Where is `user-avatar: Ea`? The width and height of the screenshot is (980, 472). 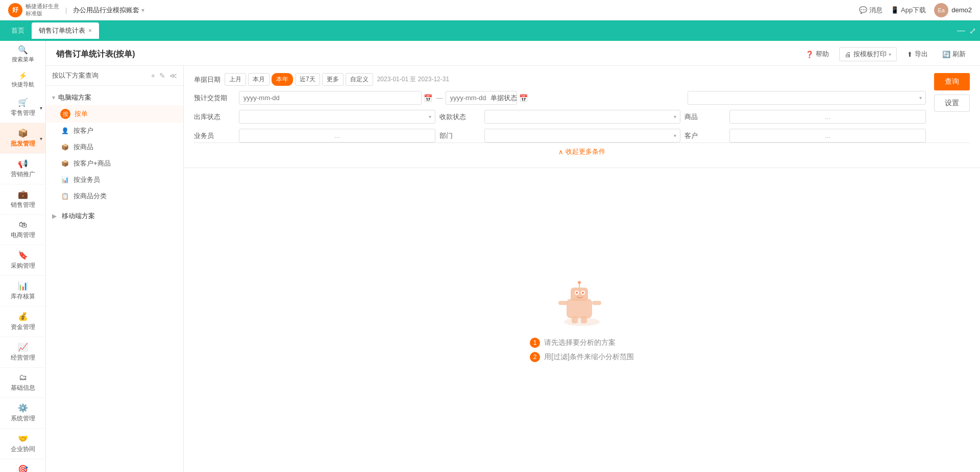 user-avatar: Ea is located at coordinates (941, 10).